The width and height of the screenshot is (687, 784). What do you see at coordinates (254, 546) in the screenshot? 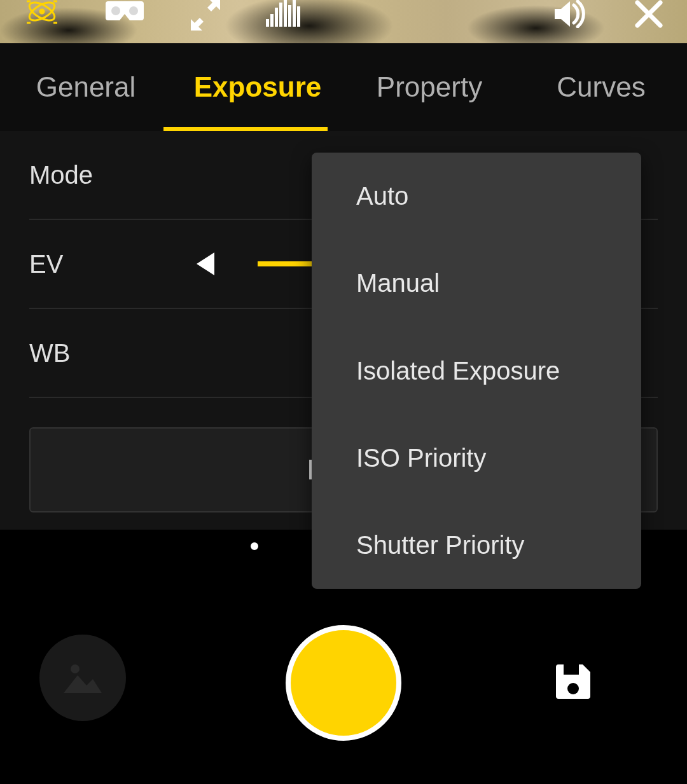
I see `active-mode-indicator` at bounding box center [254, 546].